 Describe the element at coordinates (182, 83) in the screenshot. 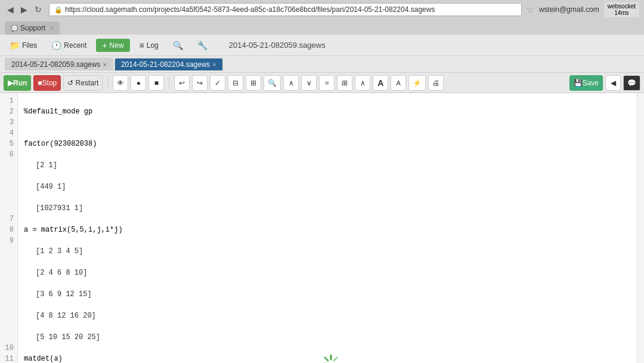

I see `undo-button: ↩` at that location.